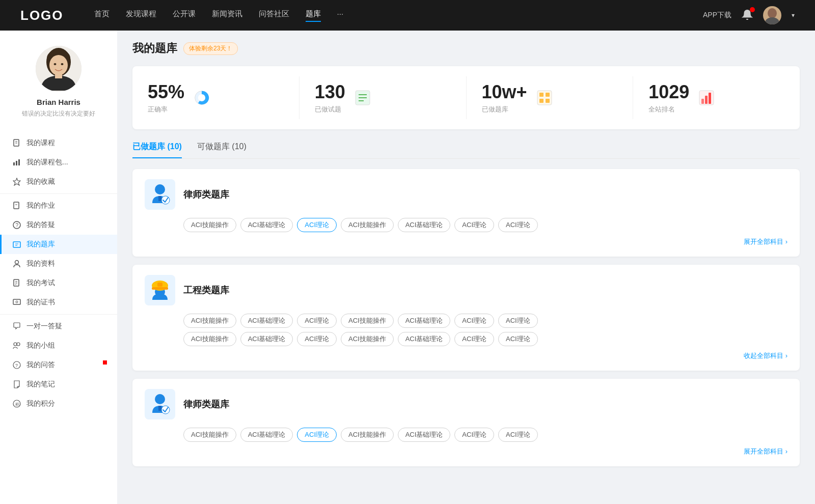 Image resolution: width=815 pixels, height=504 pixels. What do you see at coordinates (504, 92) in the screenshot?
I see `stat-done-banks-value: 10w+` at bounding box center [504, 92].